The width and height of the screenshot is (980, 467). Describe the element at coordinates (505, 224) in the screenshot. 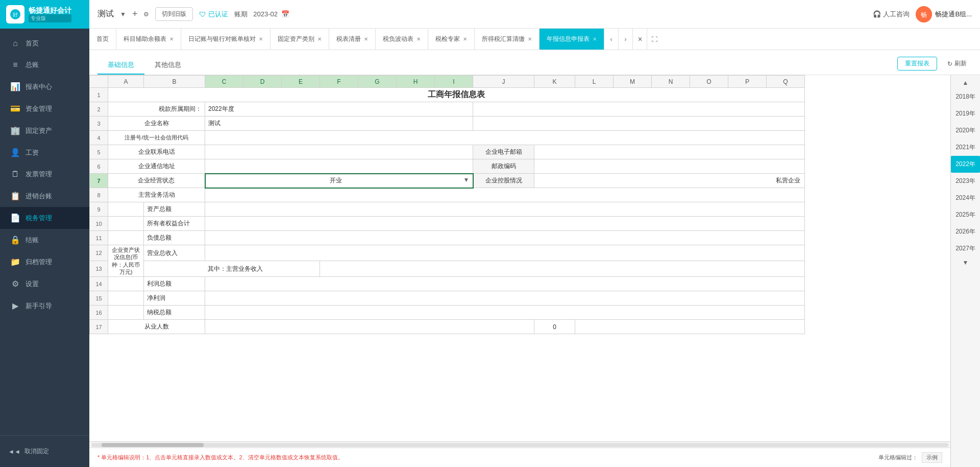

I see `cell-equity-value` at that location.